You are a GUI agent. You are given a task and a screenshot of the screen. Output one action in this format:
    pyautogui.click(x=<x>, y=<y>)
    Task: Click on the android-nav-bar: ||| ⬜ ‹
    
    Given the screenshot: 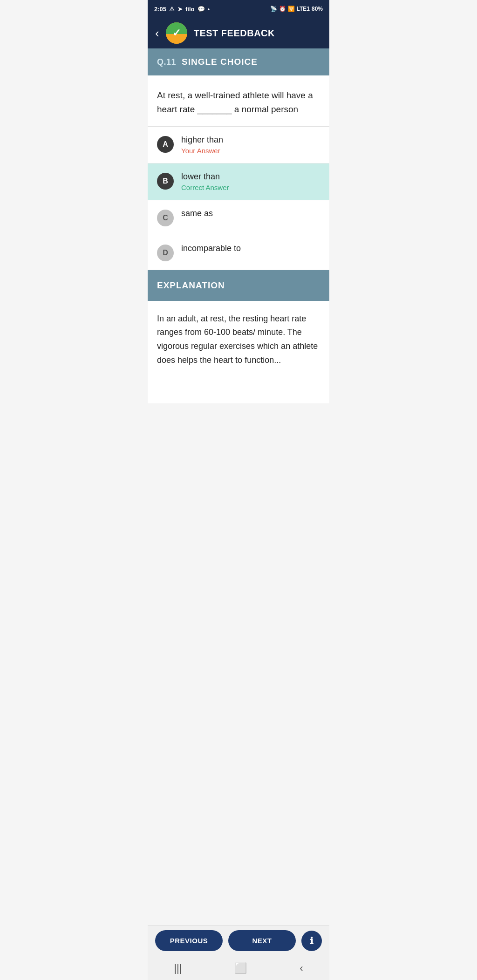 What is the action you would take?
    pyautogui.click(x=238, y=968)
    